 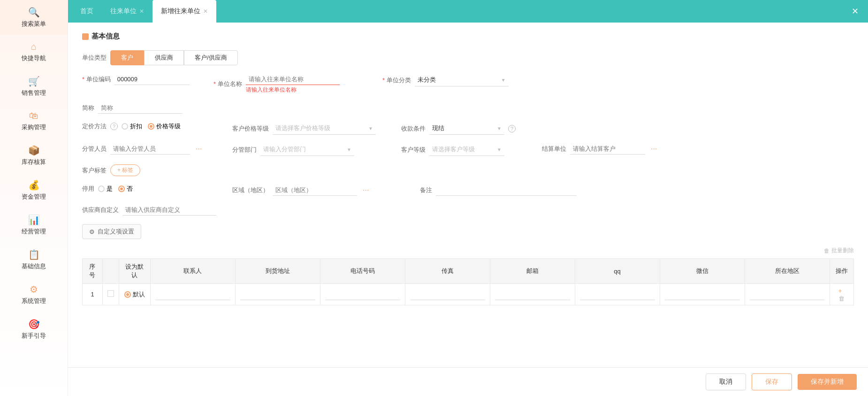 I want to click on cell-location, so click(x=787, y=295).